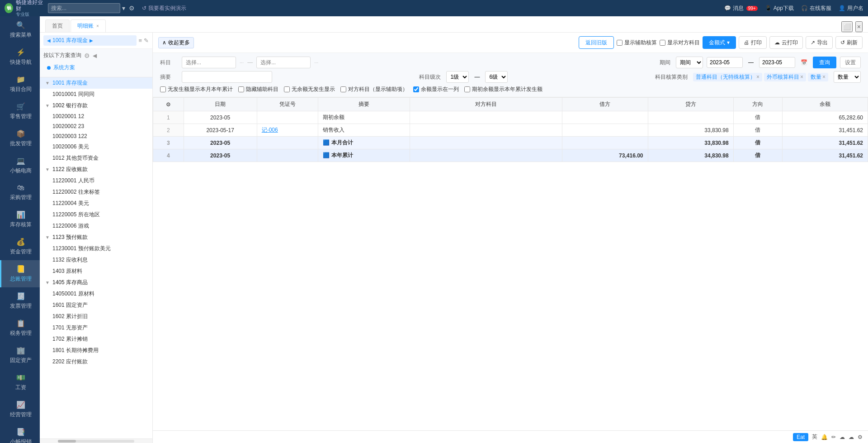  What do you see at coordinates (140, 41) in the screenshot?
I see `tree-list-icon: ≡` at bounding box center [140, 41].